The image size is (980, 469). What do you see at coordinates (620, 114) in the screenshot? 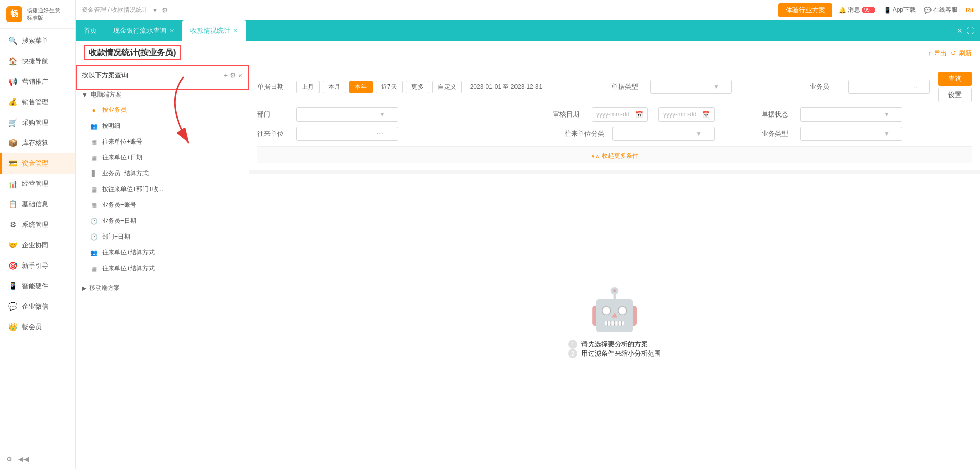
I see `review-date-start: yyyy-mm-dd 📅` at bounding box center [620, 114].